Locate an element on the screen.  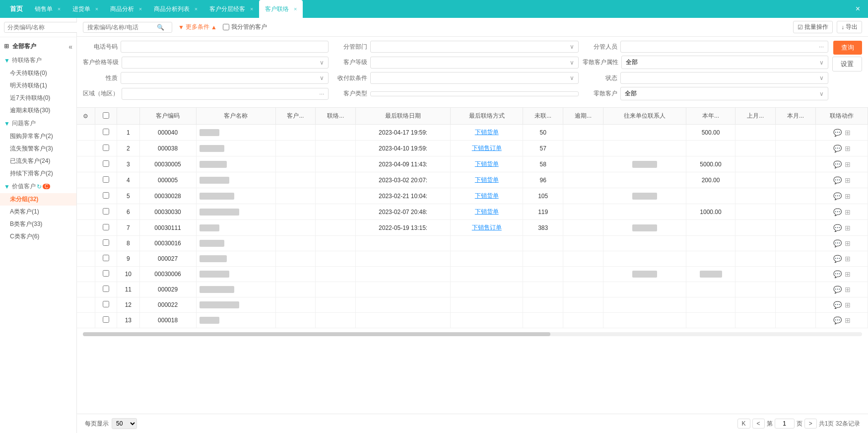
this-year-header: 本年... is located at coordinates (711, 116).